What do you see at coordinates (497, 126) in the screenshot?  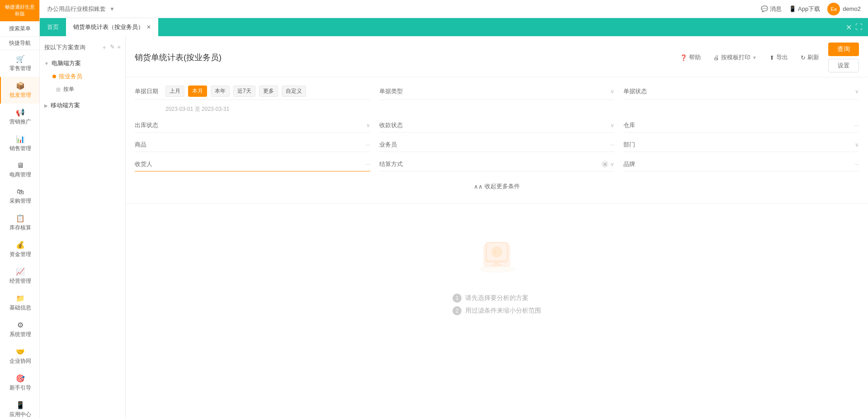 I see `receiptstatus-filter-cell: 收款状态 ∨` at bounding box center [497, 126].